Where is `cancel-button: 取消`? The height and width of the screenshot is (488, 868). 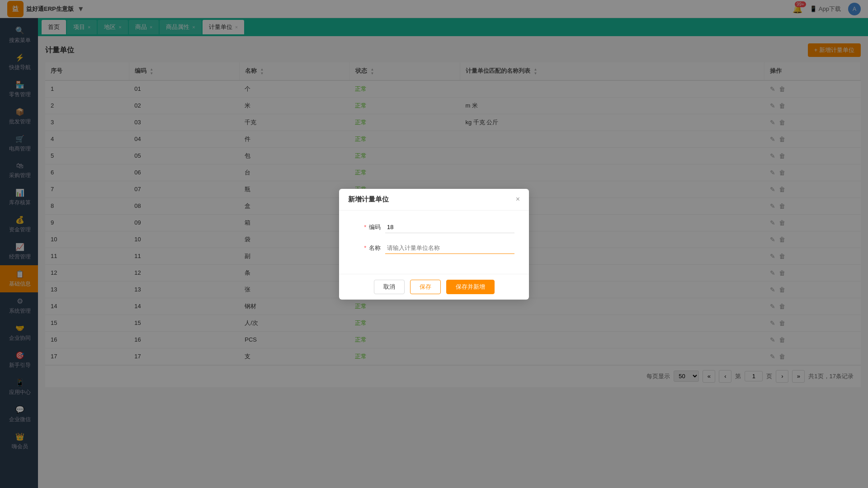 cancel-button: 取消 is located at coordinates (389, 287).